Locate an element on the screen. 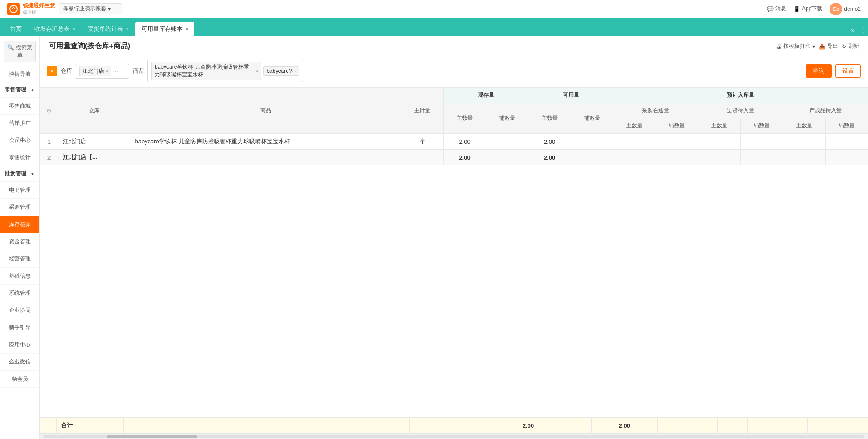 The image size is (868, 439). tab-order-stats-label: 要货单统计表 is located at coordinates (105, 29).